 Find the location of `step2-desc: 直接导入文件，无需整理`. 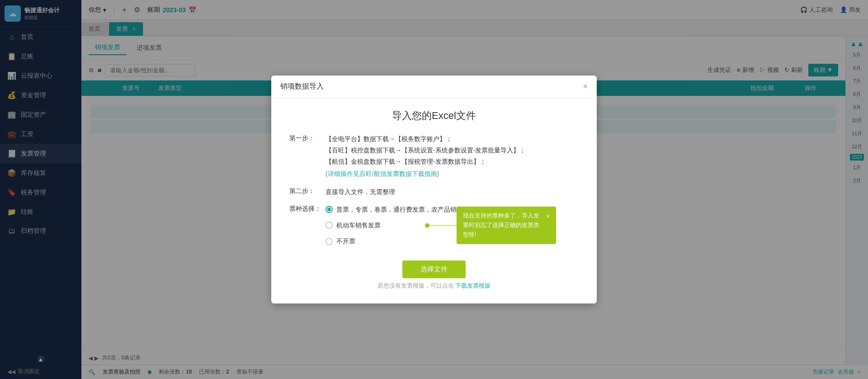

step2-desc: 直接导入文件，无需整理 is located at coordinates (452, 192).